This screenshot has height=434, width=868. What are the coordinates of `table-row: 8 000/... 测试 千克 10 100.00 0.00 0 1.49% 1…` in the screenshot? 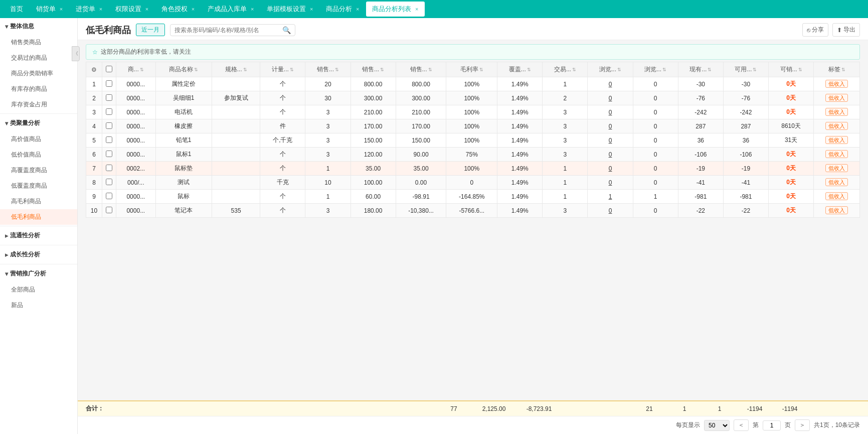 It's located at (473, 183).